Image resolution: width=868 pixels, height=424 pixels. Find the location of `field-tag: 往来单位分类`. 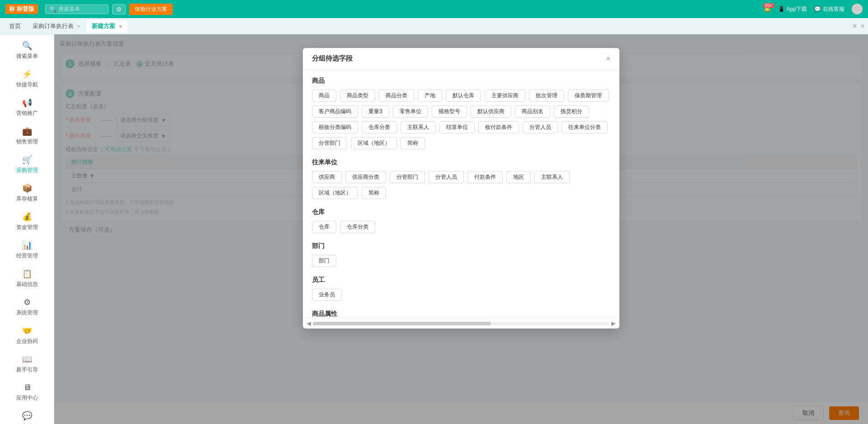

field-tag: 往来单位分类 is located at coordinates (585, 128).